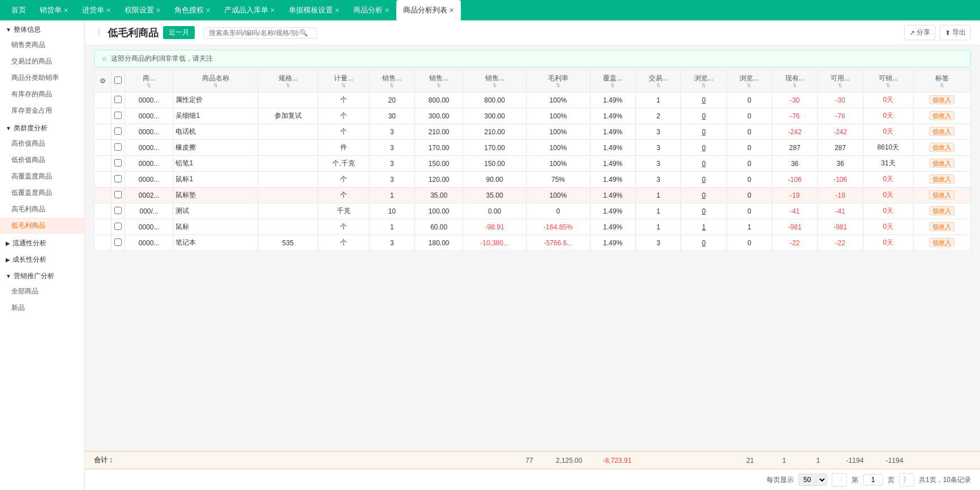 Image resolution: width=980 pixels, height=490 pixels. What do you see at coordinates (109, 10) in the screenshot?
I see `nav-close-purchase: ✕` at bounding box center [109, 10].